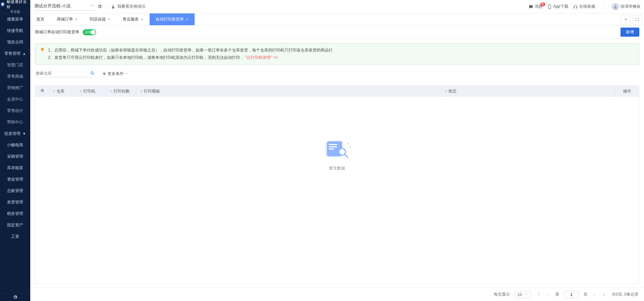 The image size is (644, 301). What do you see at coordinates (15, 7) in the screenshot?
I see `brand-block: 畅捷通好业财 专业版` at bounding box center [15, 7].